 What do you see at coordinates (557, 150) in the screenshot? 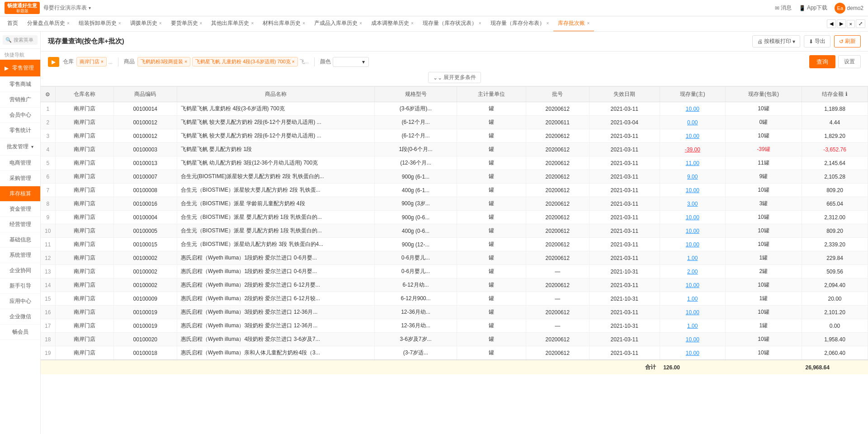
I see `row-batch: 20200612` at bounding box center [557, 150].